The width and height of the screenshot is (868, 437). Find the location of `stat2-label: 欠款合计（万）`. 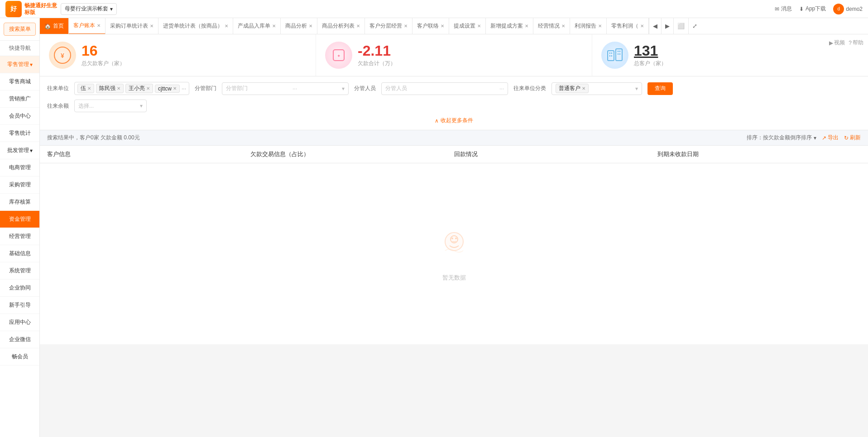

stat2-label: 欠款合计（万） is located at coordinates (377, 63).